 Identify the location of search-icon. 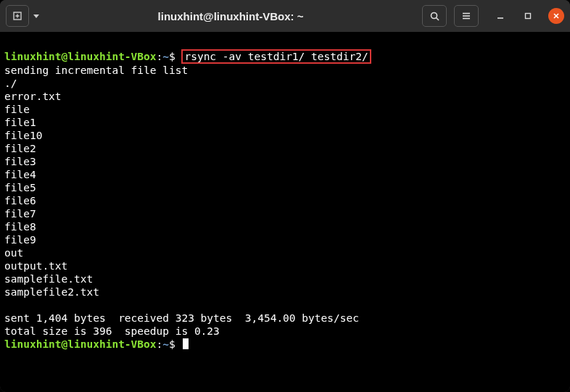
(435, 16).